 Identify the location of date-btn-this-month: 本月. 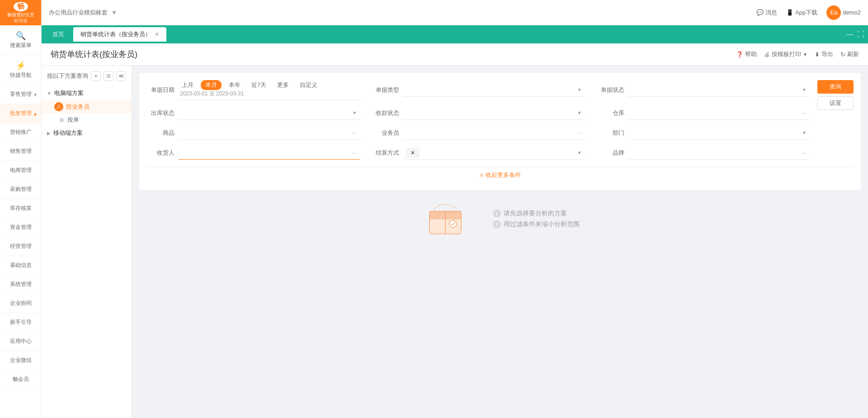
(211, 85).